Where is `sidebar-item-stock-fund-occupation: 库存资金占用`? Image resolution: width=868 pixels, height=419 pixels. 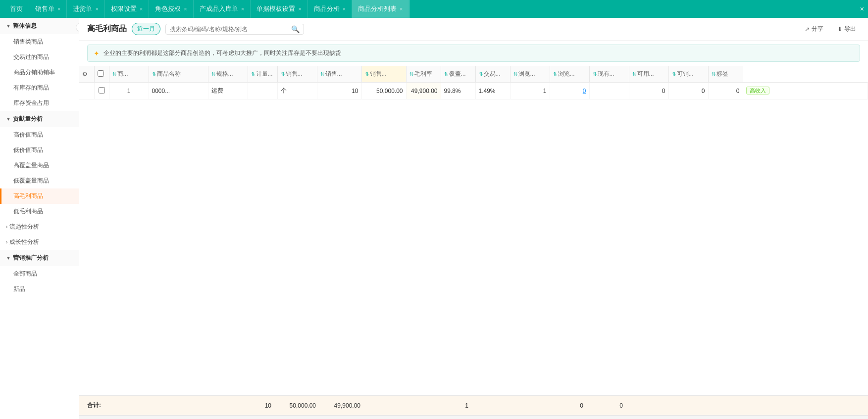 sidebar-item-stock-fund-occupation: 库存资金占用 is located at coordinates (40, 103).